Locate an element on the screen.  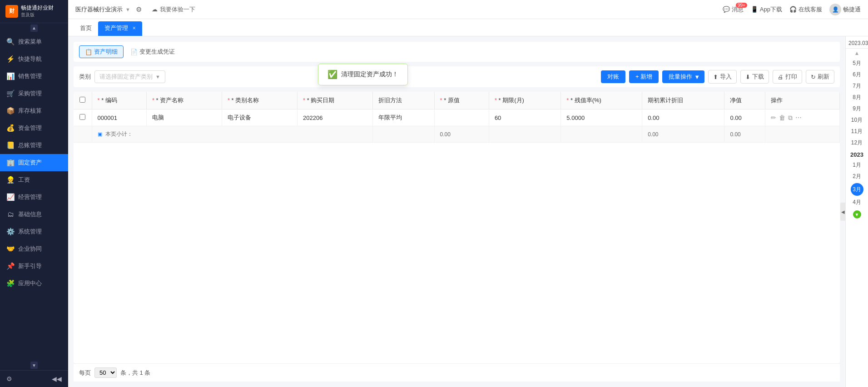
month-10: 10月 is located at coordinates (857, 120).